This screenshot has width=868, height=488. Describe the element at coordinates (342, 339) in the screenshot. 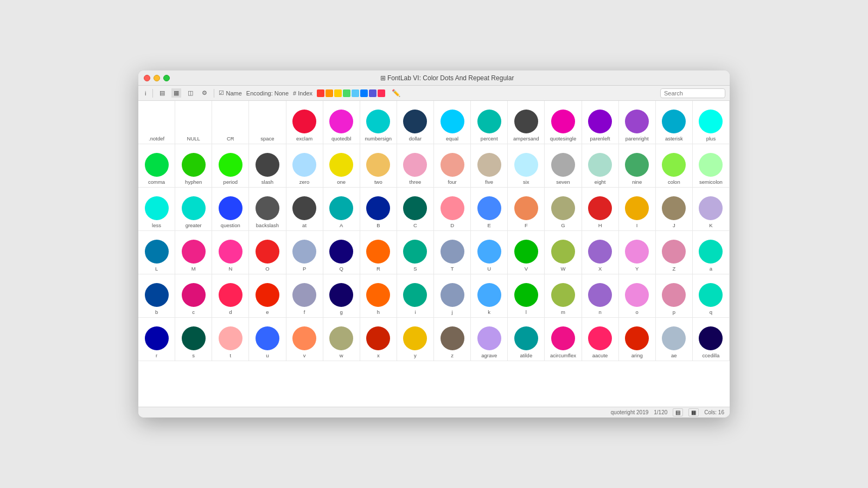

I see `glyph-cell: w` at that location.